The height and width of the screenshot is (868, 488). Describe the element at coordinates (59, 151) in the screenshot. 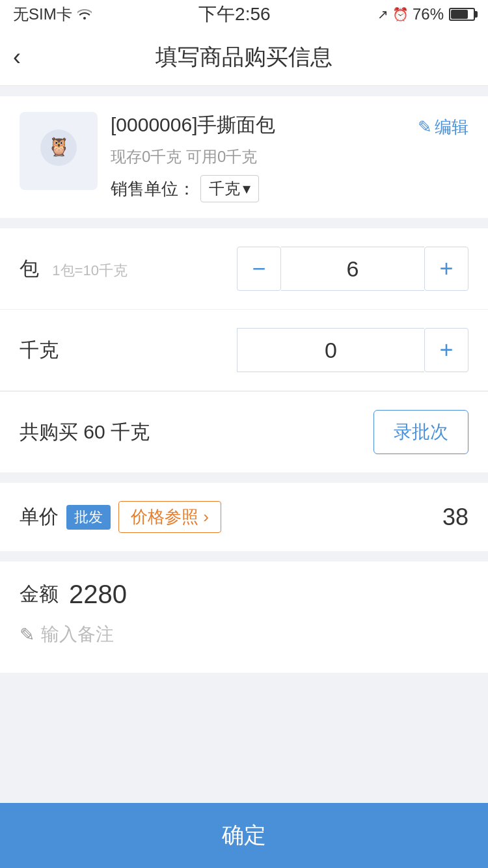

I see `product-image-placeholder: 🦉` at that location.